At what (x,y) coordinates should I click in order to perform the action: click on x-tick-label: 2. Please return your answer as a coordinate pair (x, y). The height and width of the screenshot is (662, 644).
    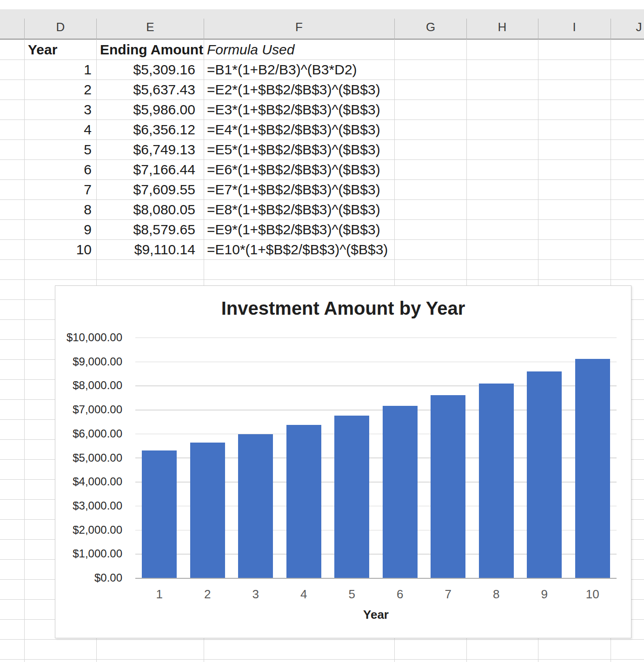
    Looking at the image, I should click on (208, 594).